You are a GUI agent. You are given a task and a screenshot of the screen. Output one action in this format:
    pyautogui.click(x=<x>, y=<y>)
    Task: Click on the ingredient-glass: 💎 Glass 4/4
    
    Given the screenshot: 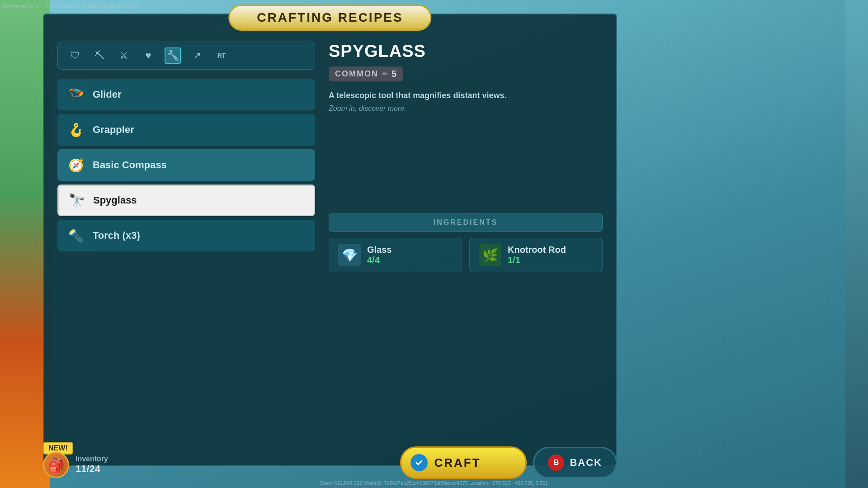 What is the action you would take?
    pyautogui.click(x=395, y=255)
    